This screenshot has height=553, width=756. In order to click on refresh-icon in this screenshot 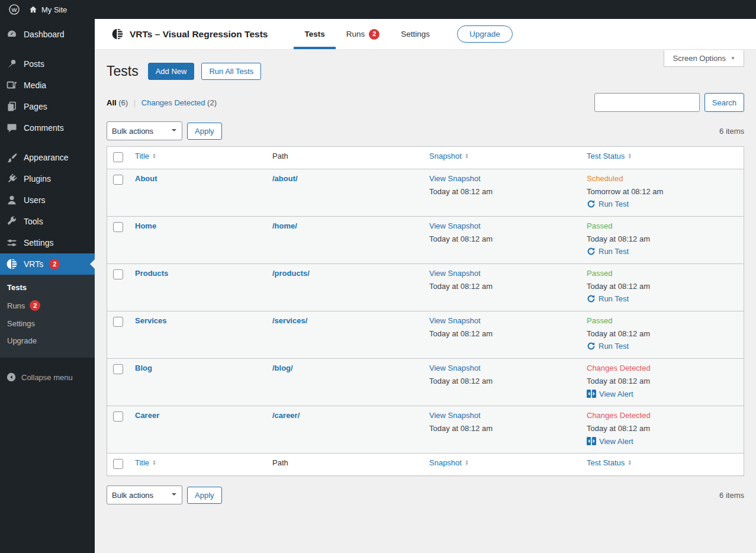, I will do `click(591, 298)`.